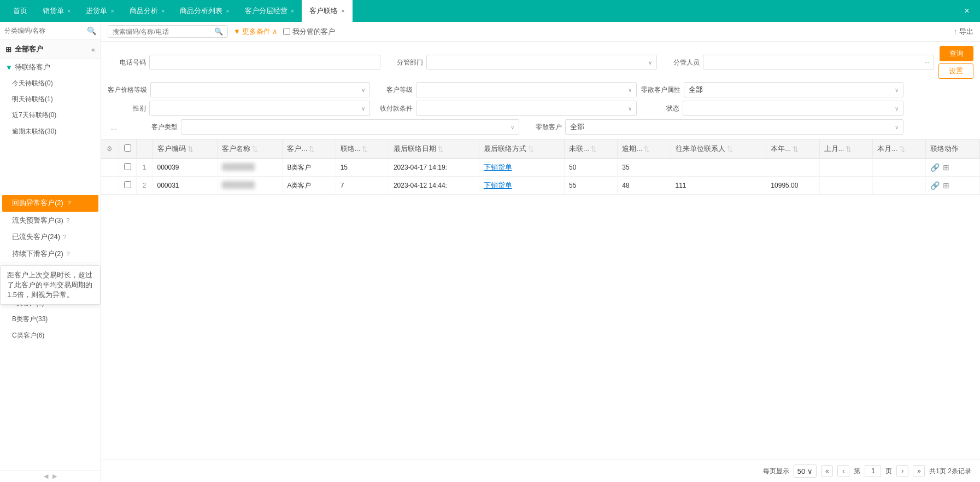 This screenshot has width=980, height=482. I want to click on search-bar-icon: 🔍, so click(219, 32).